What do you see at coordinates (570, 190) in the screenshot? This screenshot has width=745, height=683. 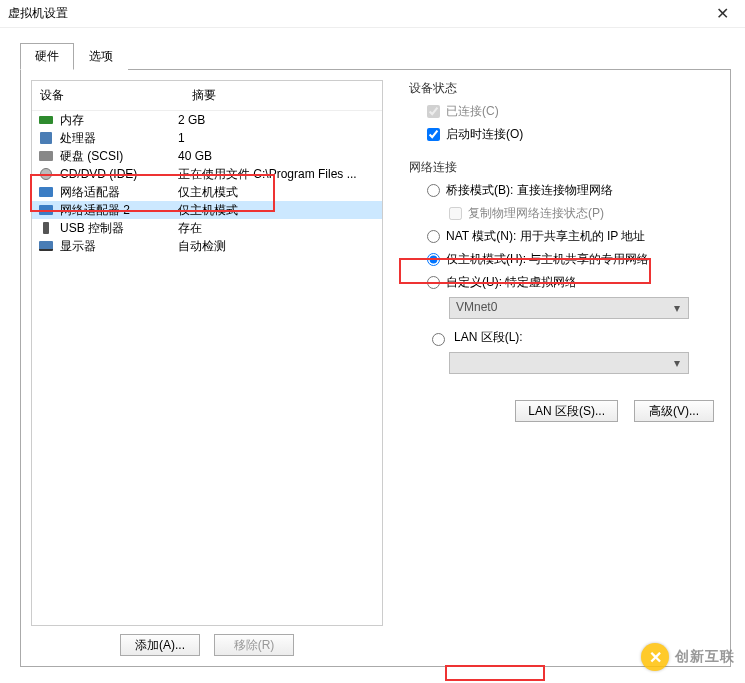 I see `radio-bridged-row: 桥接模式(B): 直接连接物理网络` at bounding box center [570, 190].